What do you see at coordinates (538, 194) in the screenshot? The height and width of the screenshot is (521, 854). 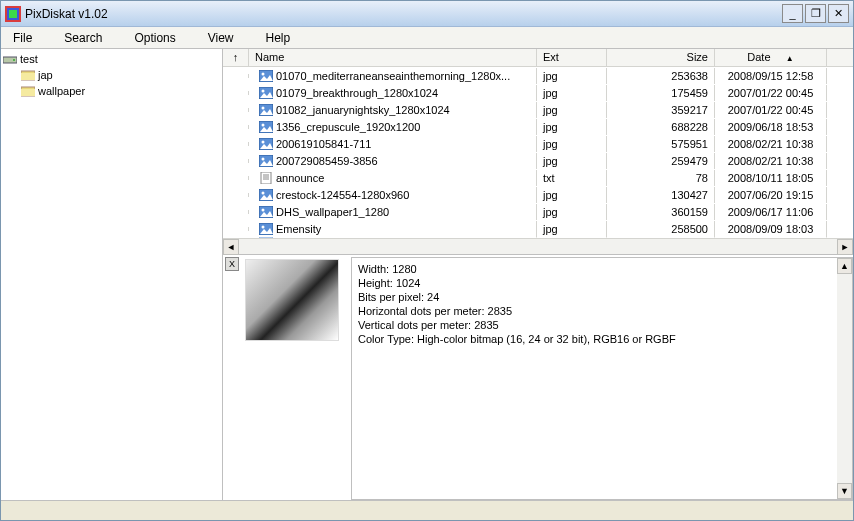 I see `table-row: crestock-124554-1280x960jpg1304272007/06…` at bounding box center [538, 194].